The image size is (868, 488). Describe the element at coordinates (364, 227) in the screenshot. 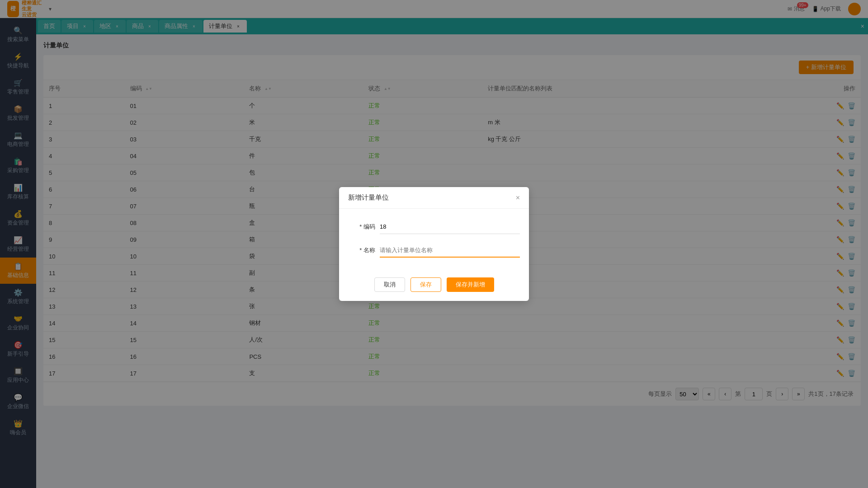

I see `code-label: * 编码` at that location.